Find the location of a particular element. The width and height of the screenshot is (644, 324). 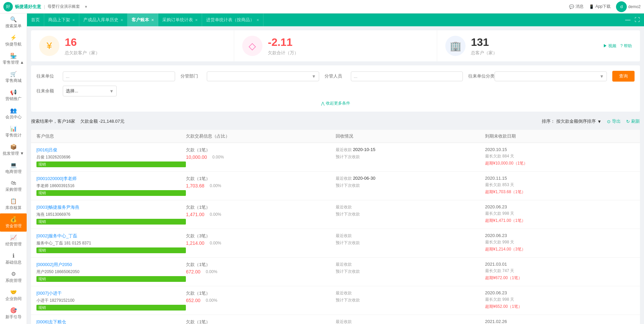

refresh-button: ↻ 刷新 is located at coordinates (633, 121).